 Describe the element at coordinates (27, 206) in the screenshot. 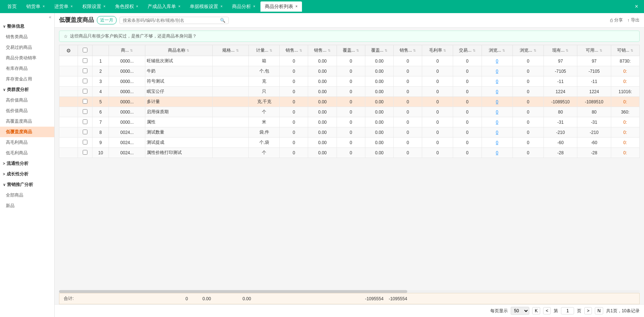

I see `sidebar-item-new-goods: 新品` at that location.